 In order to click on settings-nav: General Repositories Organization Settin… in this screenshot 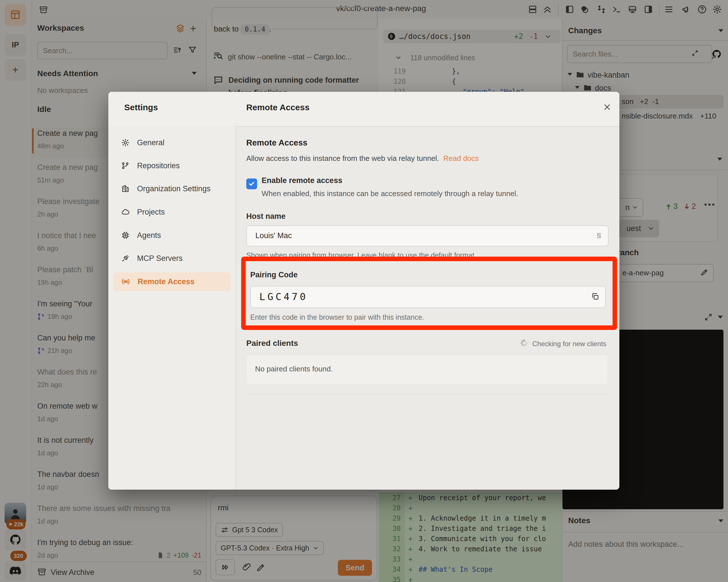, I will do `click(172, 308)`.